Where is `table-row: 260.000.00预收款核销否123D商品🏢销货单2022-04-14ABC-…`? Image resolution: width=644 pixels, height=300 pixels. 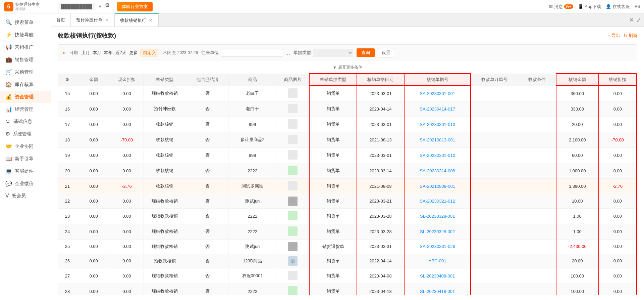 table-row: 260.000.00预收款核销否123D商品🏢销货单2022-04-14ABC-… is located at coordinates (347, 261).